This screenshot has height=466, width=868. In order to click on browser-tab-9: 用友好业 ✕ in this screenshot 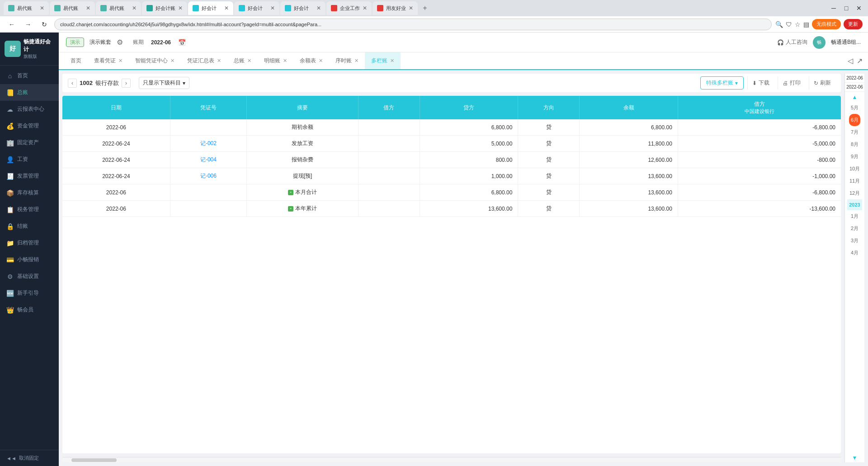, I will do `click(395, 8)`.